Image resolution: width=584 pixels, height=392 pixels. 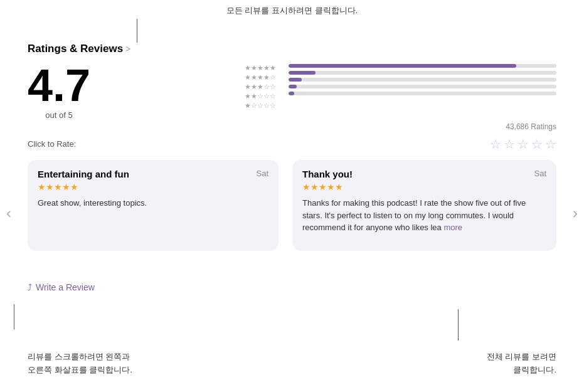 I want to click on rating-outof: out of 5, so click(x=59, y=115).